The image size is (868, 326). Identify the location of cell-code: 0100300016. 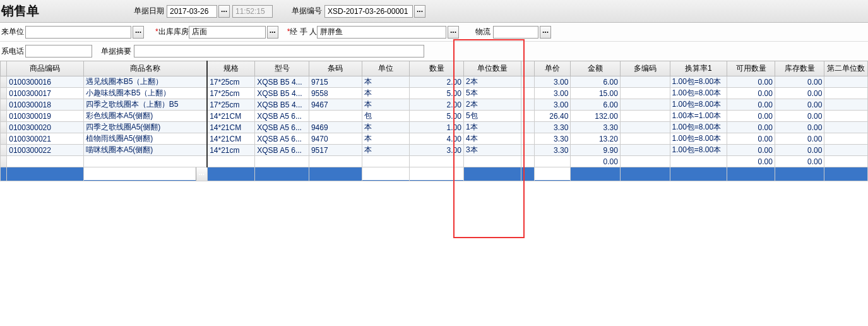
(45, 82).